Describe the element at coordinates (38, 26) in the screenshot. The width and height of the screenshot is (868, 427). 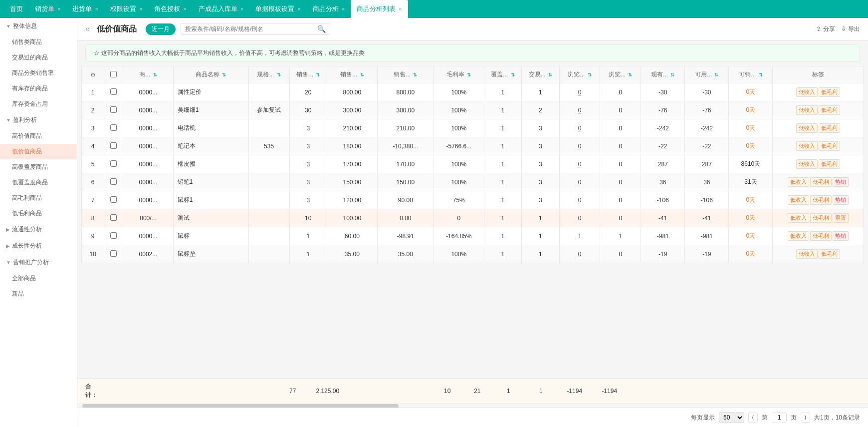
I see `sidebar-group-overview: ▼ 整体信息` at that location.